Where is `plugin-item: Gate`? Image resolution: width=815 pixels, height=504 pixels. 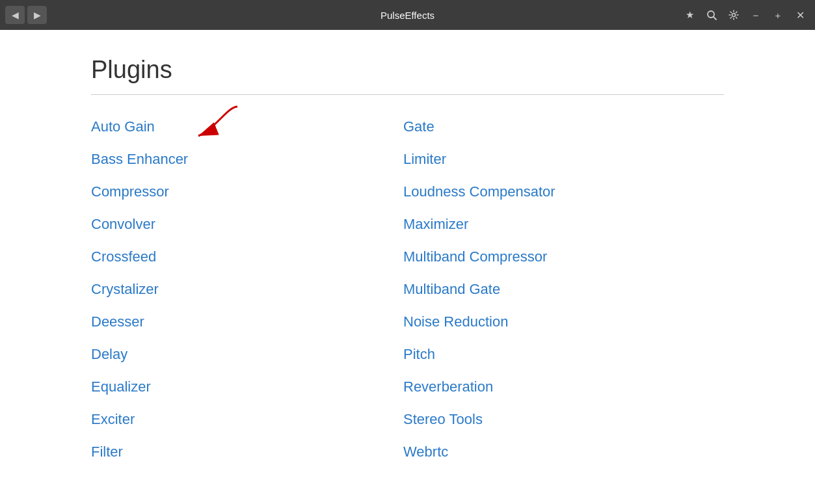
plugin-item: Gate is located at coordinates (559, 127).